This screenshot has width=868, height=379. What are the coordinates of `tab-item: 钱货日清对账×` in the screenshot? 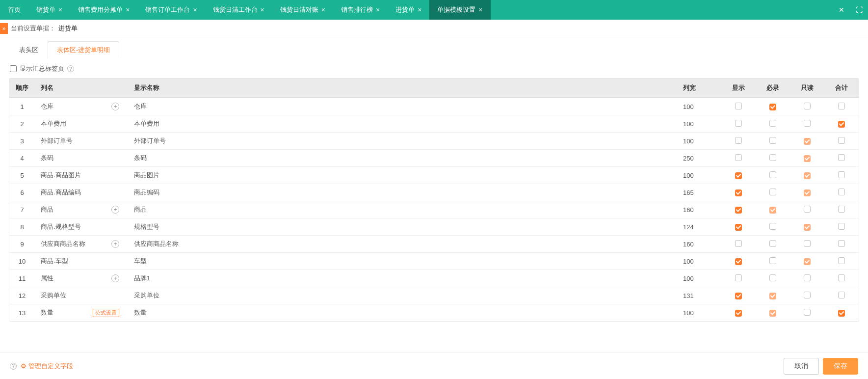 It's located at (303, 10).